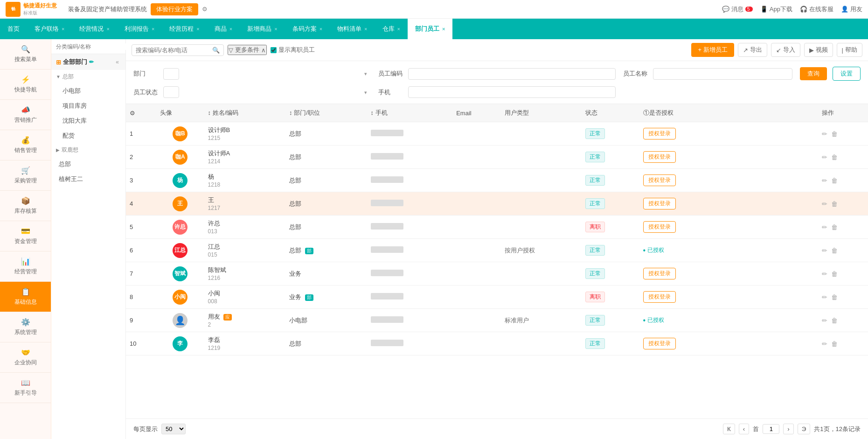  I want to click on sidebar-item-企业协同: 🤝企业协同, so click(25, 357).